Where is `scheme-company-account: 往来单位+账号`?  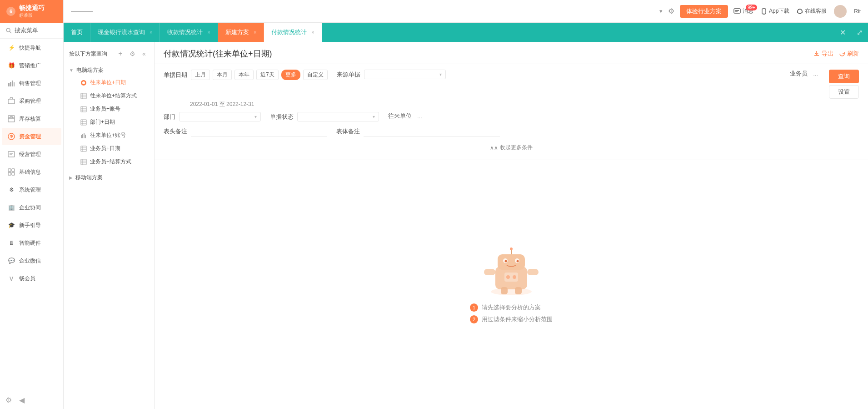
scheme-company-account: 往来单位+账号 is located at coordinates (109, 136).